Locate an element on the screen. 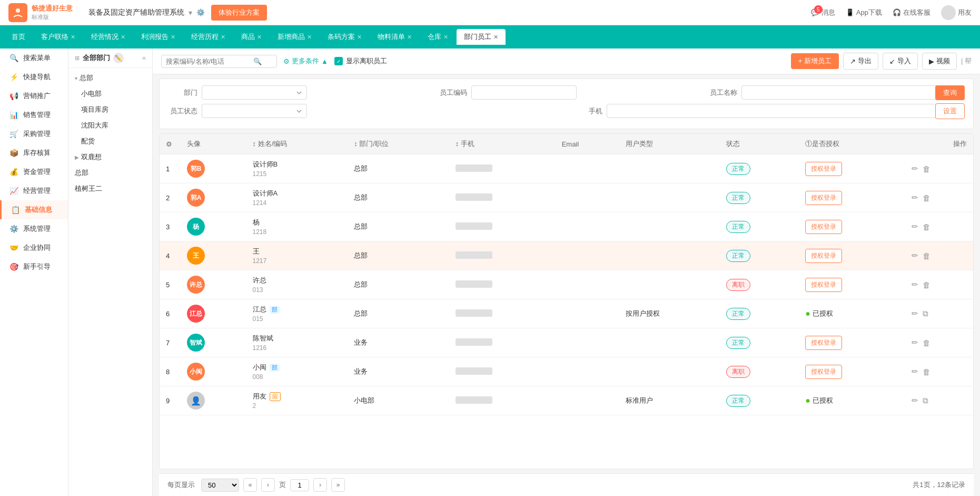  add-employee-button: + 新增员工 is located at coordinates (815, 61).